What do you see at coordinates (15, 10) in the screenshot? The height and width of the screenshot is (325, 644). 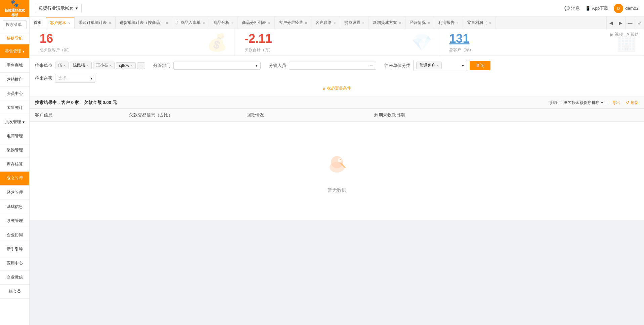 I see `app-name: 畅捷通好生意` at bounding box center [15, 10].